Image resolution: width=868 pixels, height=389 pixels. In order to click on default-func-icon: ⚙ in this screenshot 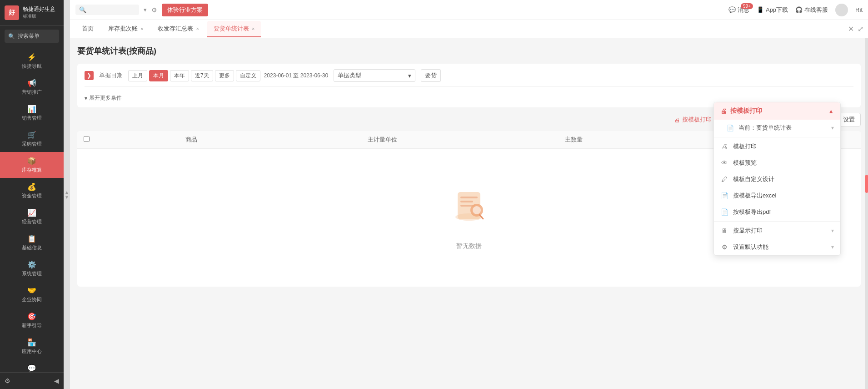, I will do `click(724, 247)`.